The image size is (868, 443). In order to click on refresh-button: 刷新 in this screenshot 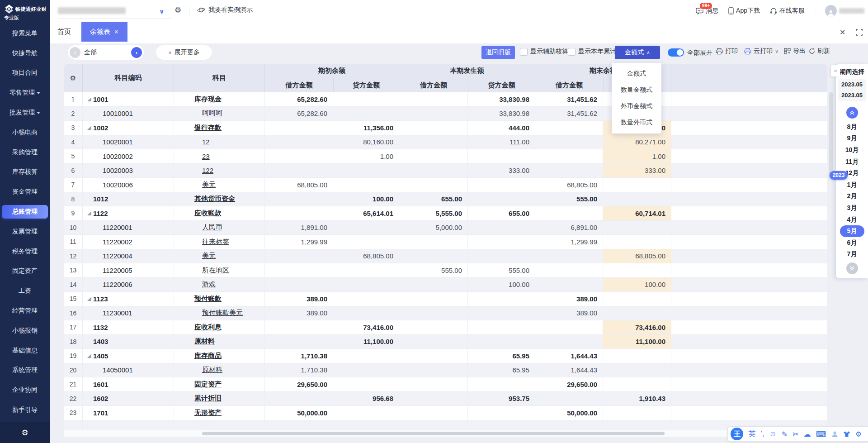, I will do `click(819, 51)`.